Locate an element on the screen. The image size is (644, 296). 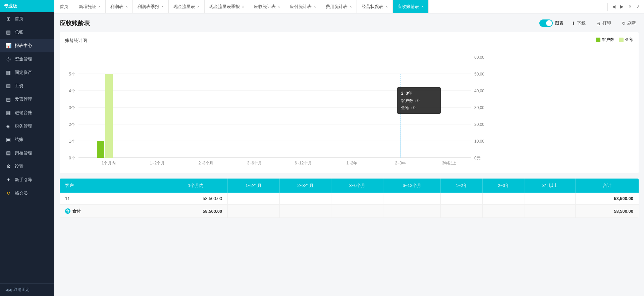
svg-text: 50,000.00元 is located at coordinates (479, 74).